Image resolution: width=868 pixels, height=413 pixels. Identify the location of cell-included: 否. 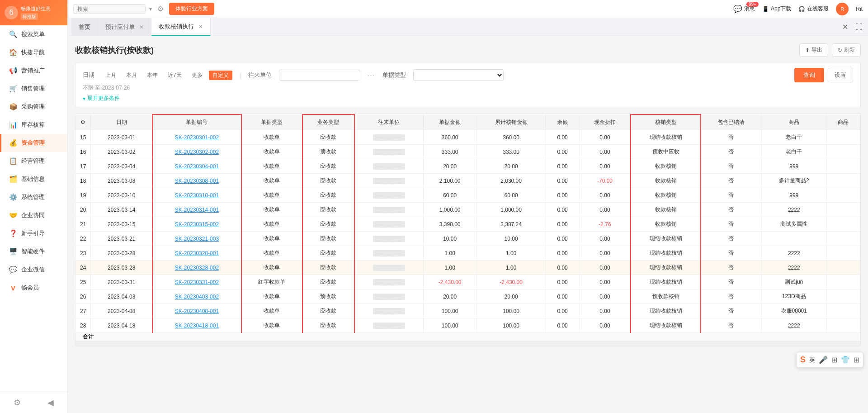
(731, 297).